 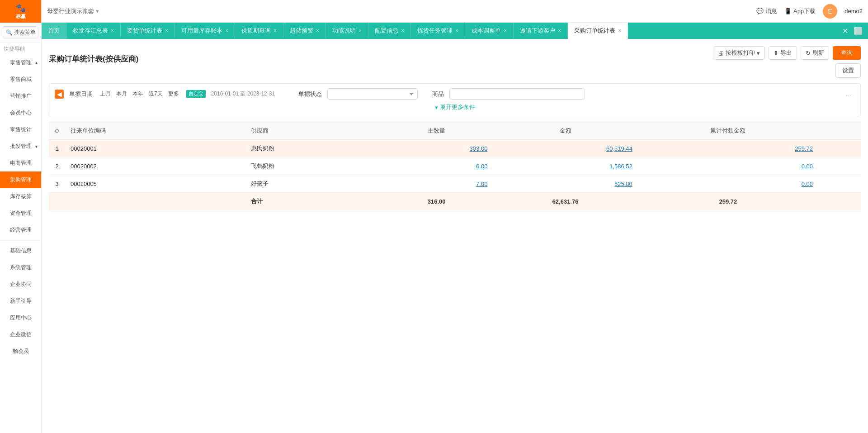 What do you see at coordinates (840, 148) in the screenshot?
I see `row-extra` at bounding box center [840, 148].